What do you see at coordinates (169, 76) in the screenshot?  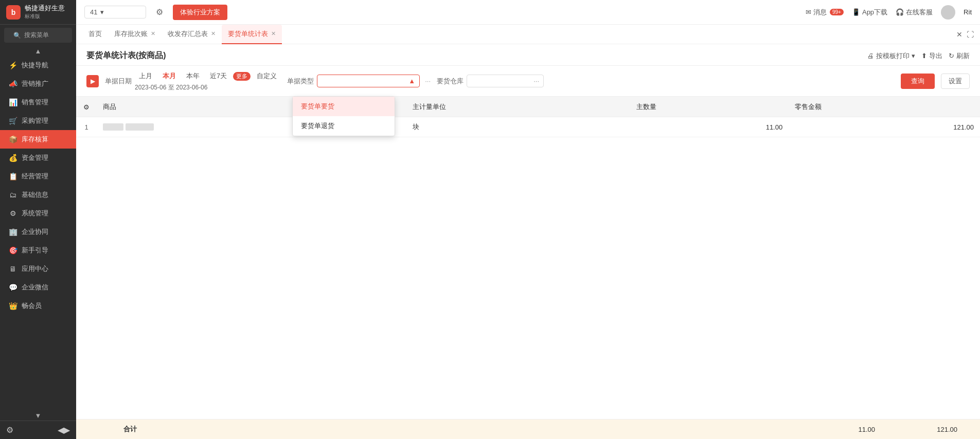 I see `date-btn-this-month: 本月` at bounding box center [169, 76].